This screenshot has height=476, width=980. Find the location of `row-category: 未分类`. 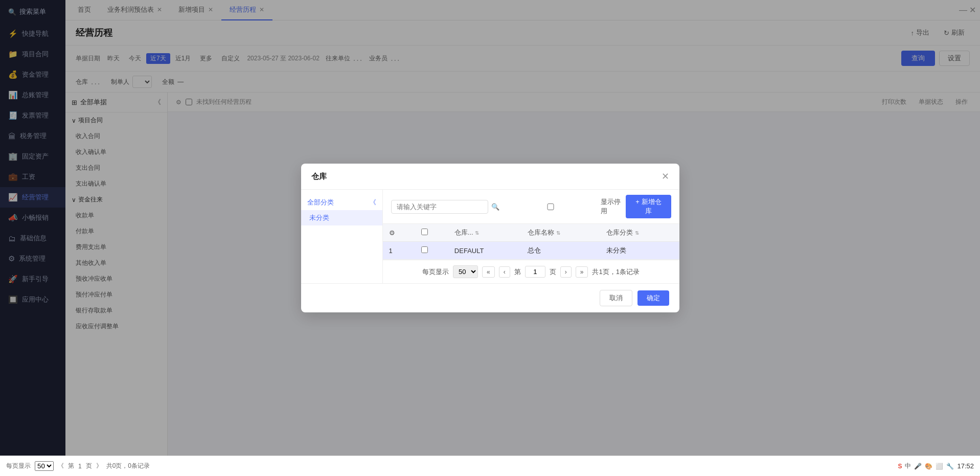

row-category: 未分类 is located at coordinates (640, 251).